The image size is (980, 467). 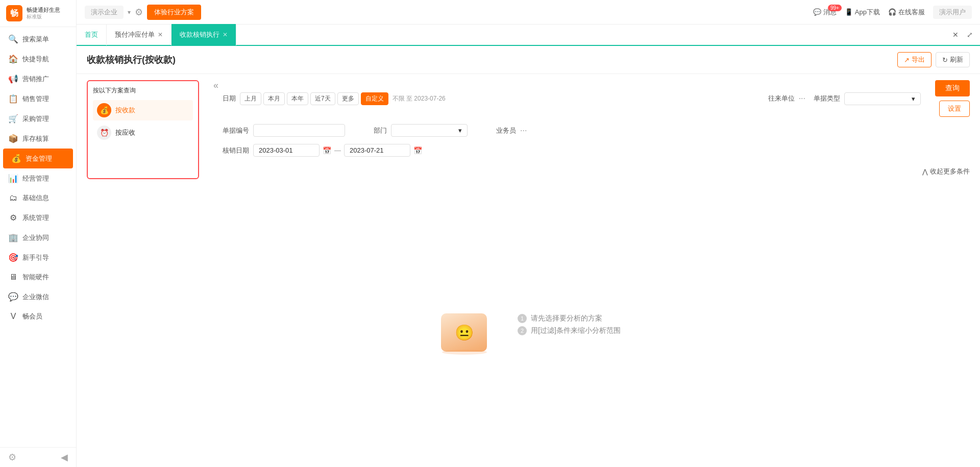 I want to click on sidebar-item-wechat: 💬企业微信, so click(x=38, y=297).